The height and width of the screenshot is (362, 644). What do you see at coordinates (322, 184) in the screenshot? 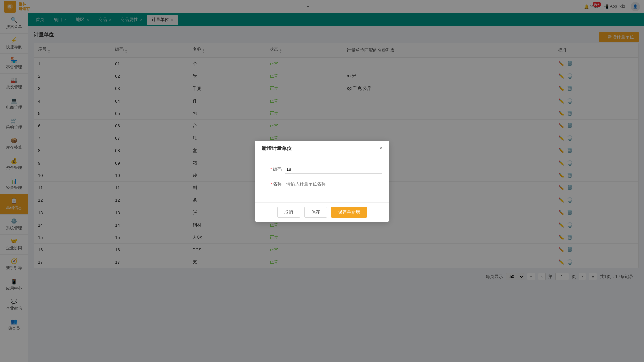
I see `name-form-row: *名称` at bounding box center [322, 184].